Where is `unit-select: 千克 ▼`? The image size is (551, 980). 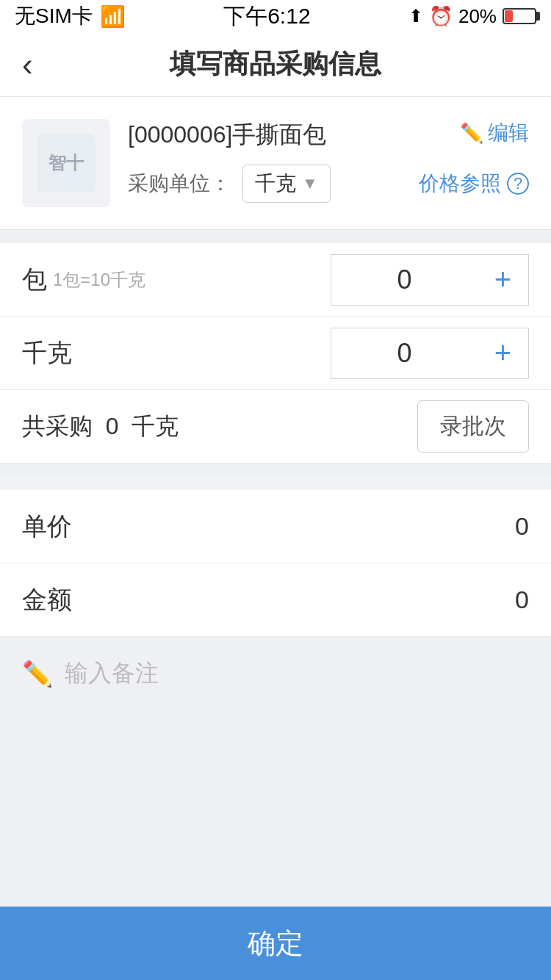 unit-select: 千克 ▼ is located at coordinates (287, 184).